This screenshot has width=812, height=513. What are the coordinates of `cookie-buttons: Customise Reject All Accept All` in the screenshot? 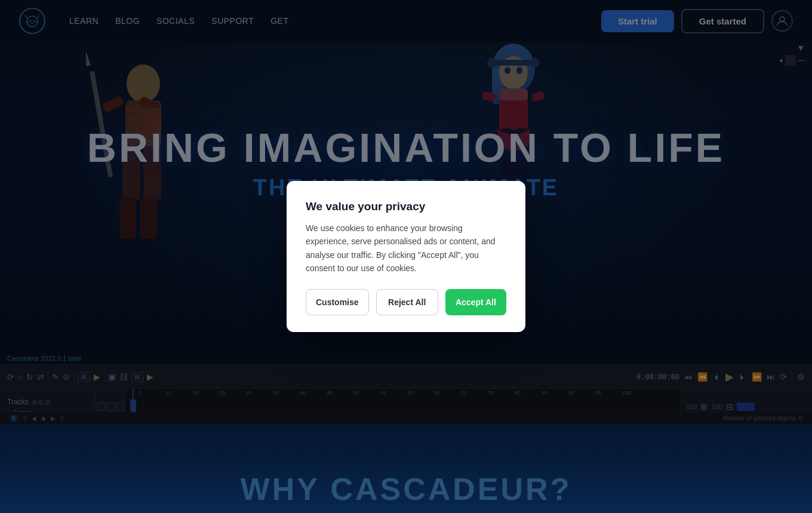 It's located at (406, 302).